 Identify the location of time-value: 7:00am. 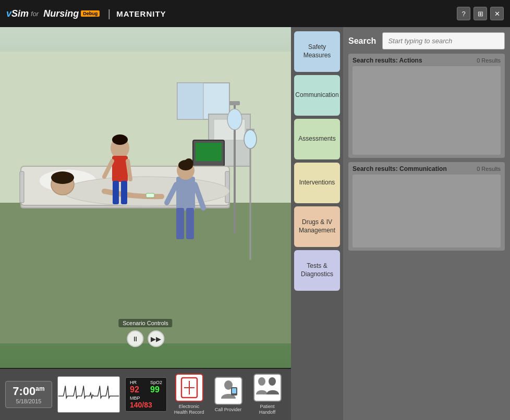
(29, 391).